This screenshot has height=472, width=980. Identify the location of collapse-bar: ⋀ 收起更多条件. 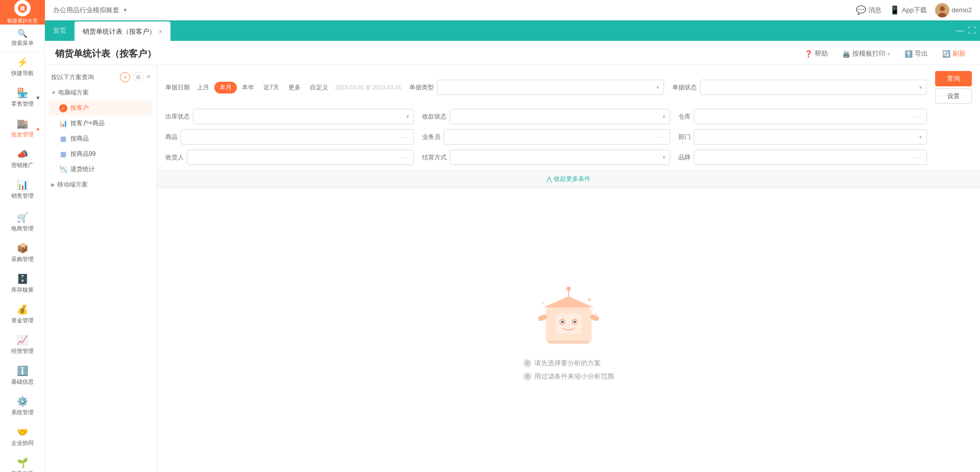
(569, 179).